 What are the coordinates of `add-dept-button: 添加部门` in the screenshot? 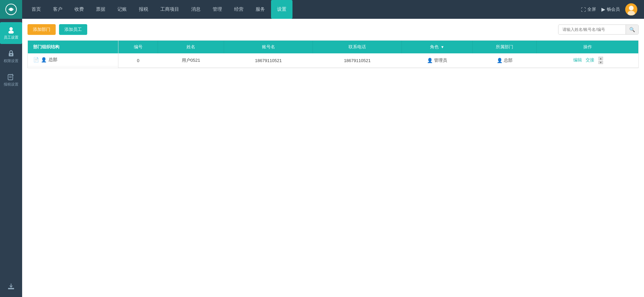 It's located at (42, 30).